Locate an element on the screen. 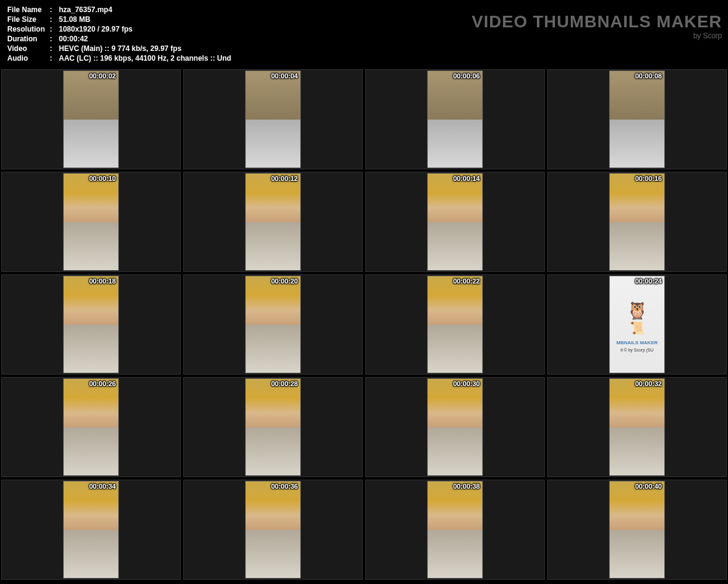 This screenshot has height=584, width=728. watermark-sub: by Scorp is located at coordinates (597, 36).